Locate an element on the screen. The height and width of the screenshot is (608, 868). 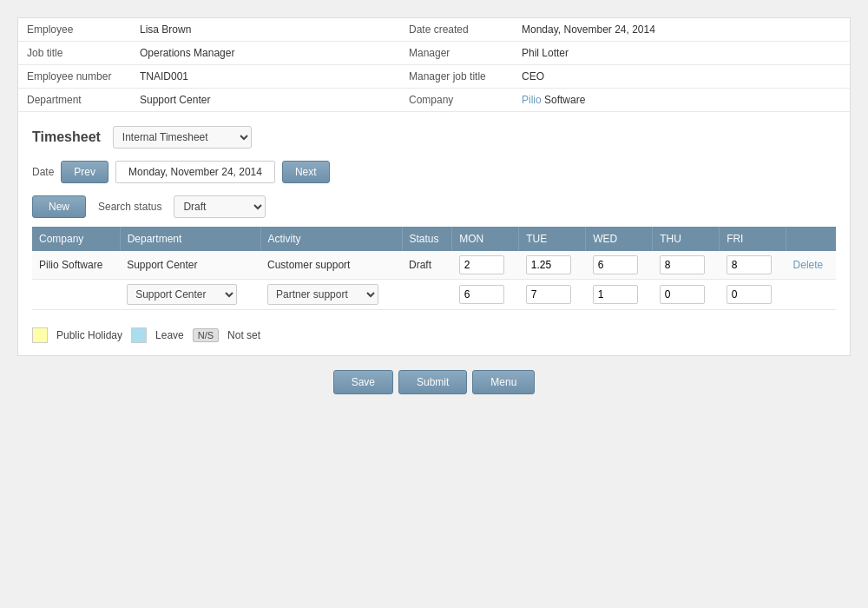
department-select-2: Support Center is located at coordinates (182, 294).